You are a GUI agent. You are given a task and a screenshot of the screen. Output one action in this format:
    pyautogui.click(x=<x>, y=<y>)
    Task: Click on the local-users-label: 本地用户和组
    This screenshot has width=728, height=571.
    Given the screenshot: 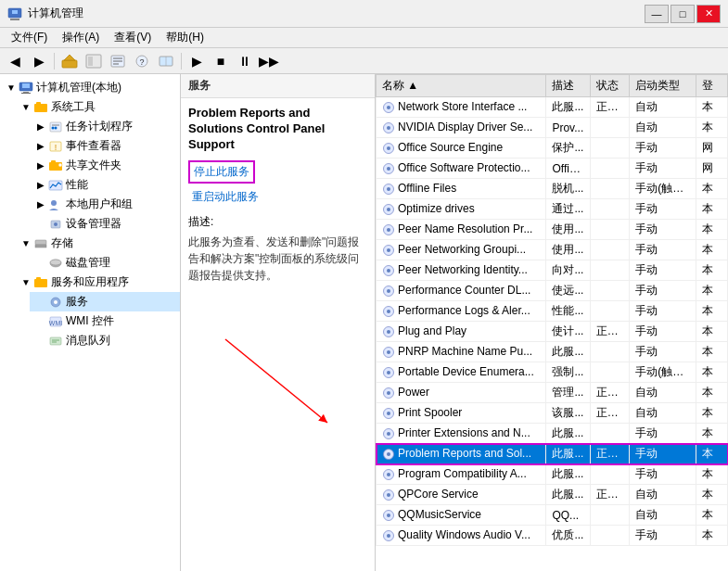 What is the action you would take?
    pyautogui.click(x=99, y=204)
    